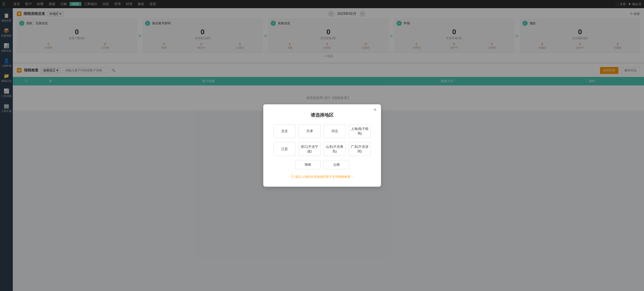  What do you see at coordinates (308, 165) in the screenshot?
I see `region-btn-hainan: 海南` at bounding box center [308, 165].